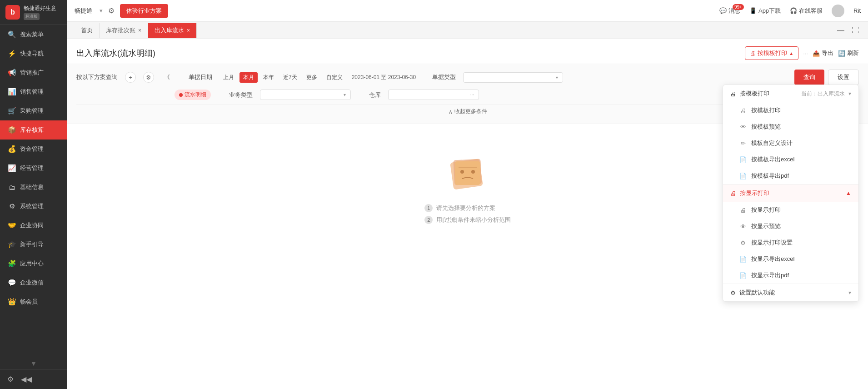 Image resolution: width=868 pixels, height=389 pixels. What do you see at coordinates (434, 95) in the screenshot?
I see `warehouse-select: ···` at bounding box center [434, 95].